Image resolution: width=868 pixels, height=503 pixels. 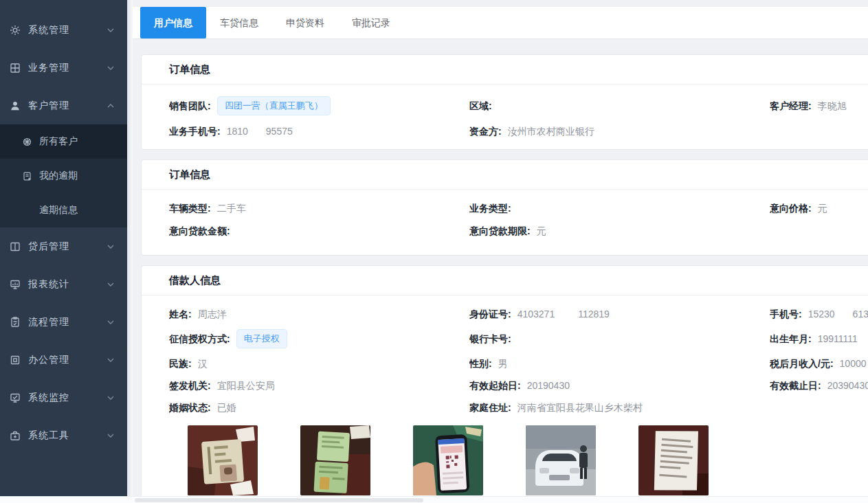 I want to click on sidebar-item-postloan-mgmt: 贷后管理, so click(x=63, y=246).